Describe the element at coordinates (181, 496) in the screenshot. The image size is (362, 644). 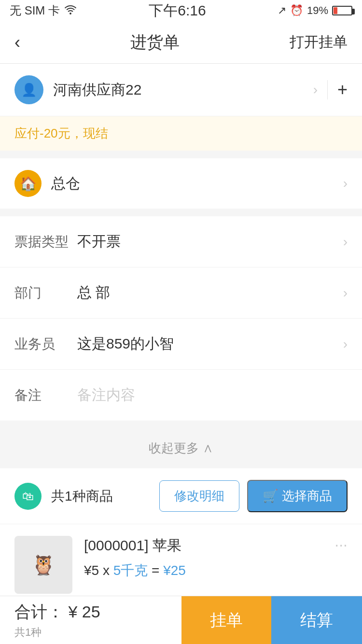
I see `product-header: 🛍 共1种商品 修改明细 🛒 选择商品` at that location.